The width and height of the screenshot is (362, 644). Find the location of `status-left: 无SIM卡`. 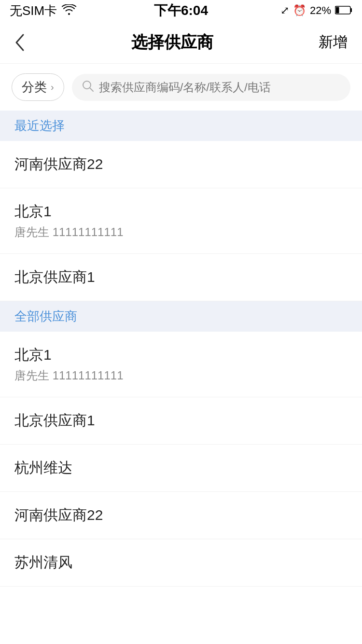

status-left: 无SIM卡 is located at coordinates (43, 11).